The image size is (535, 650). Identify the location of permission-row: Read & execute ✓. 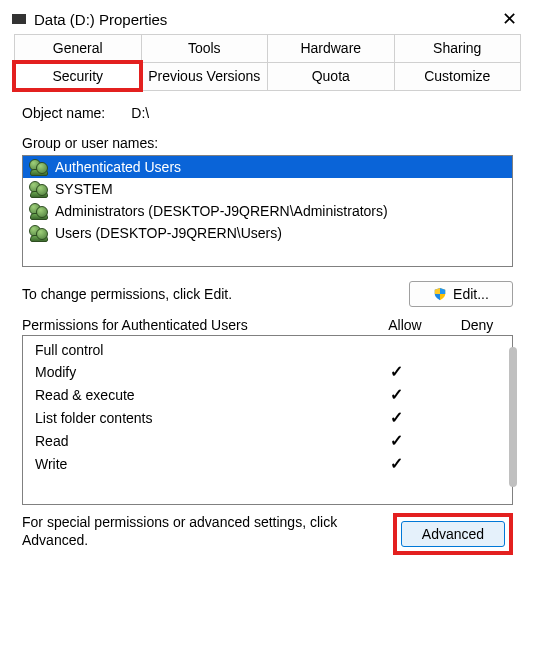
(268, 394).